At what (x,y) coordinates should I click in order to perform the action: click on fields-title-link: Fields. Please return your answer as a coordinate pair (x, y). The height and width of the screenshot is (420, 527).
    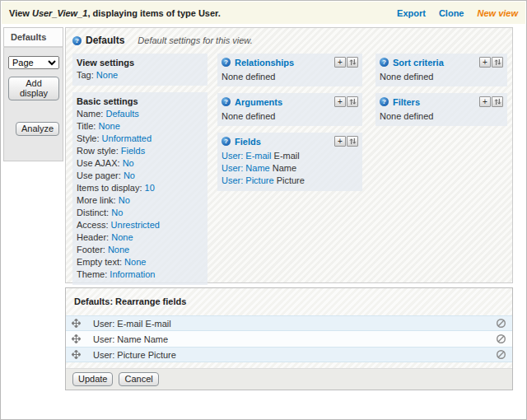
    Looking at the image, I should click on (248, 142).